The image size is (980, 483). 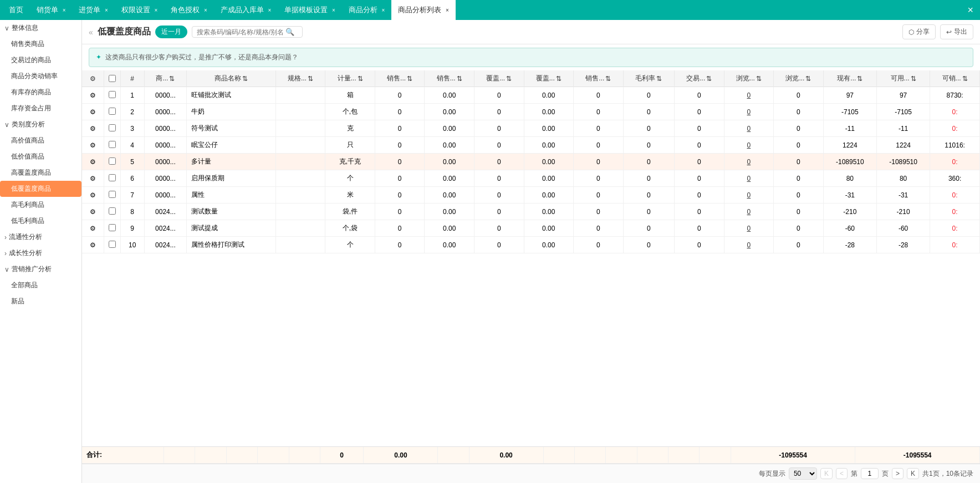 What do you see at coordinates (850, 79) in the screenshot?
I see `col-current: 现有... ⇅` at bounding box center [850, 79].